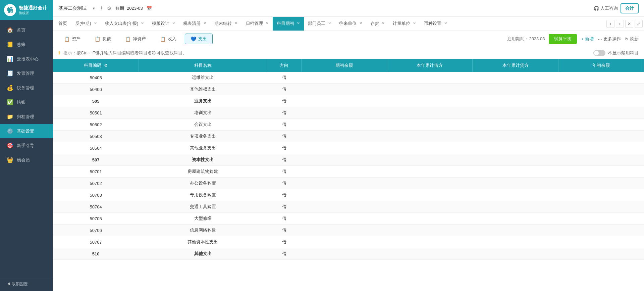 Image resolution: width=644 pixels, height=291 pixels. Describe the element at coordinates (348, 230) in the screenshot. I see `table-row: 50706 信息网络购建 借` at that location.